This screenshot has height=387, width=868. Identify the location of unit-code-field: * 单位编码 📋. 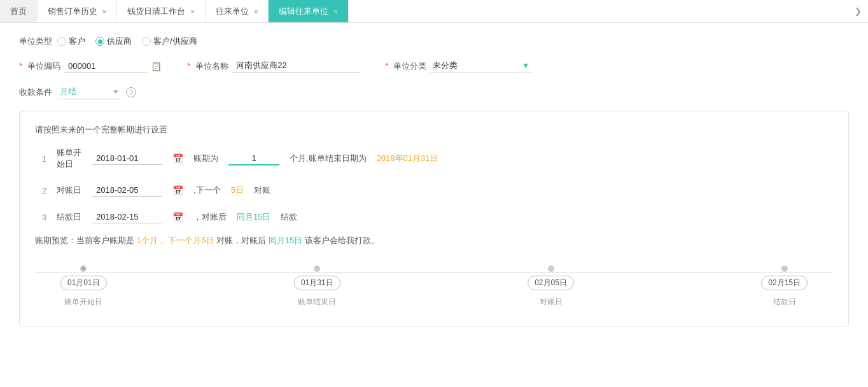
(90, 66).